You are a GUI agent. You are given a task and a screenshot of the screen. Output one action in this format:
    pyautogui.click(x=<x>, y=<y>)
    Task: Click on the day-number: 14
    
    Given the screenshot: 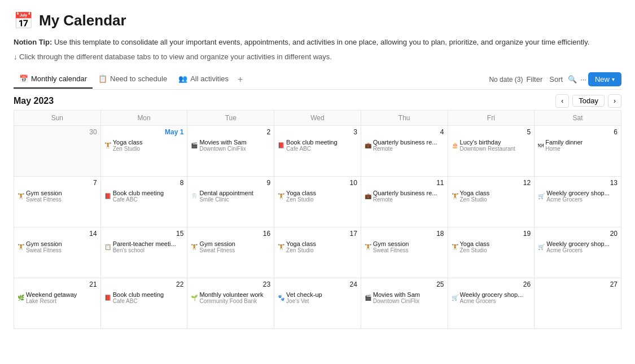 What is the action you would take?
    pyautogui.click(x=58, y=234)
    